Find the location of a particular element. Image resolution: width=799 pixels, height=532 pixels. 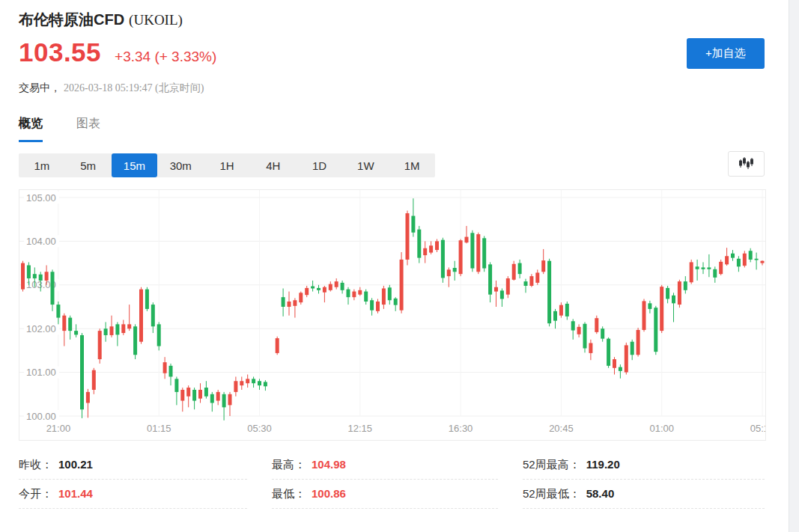

stat-row: 最高：104.98 is located at coordinates (385, 465).